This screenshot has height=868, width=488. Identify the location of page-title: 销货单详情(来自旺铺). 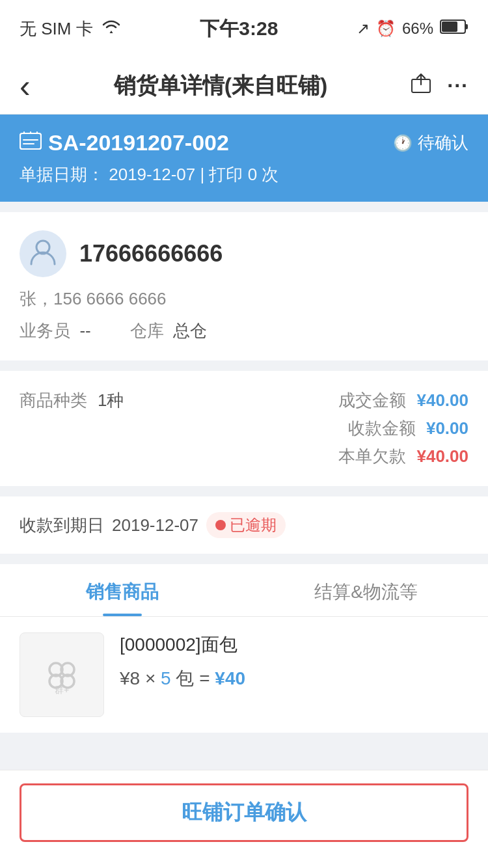
(221, 86).